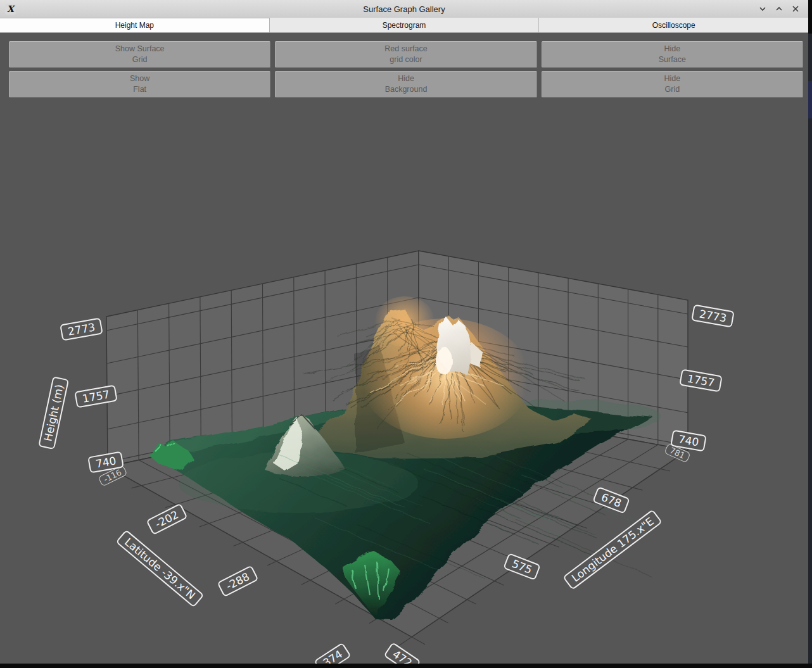 Image resolution: width=812 pixels, height=668 pixels. Describe the element at coordinates (674, 25) in the screenshot. I see `tab-oscilloscope: Oscilloscope` at that location.